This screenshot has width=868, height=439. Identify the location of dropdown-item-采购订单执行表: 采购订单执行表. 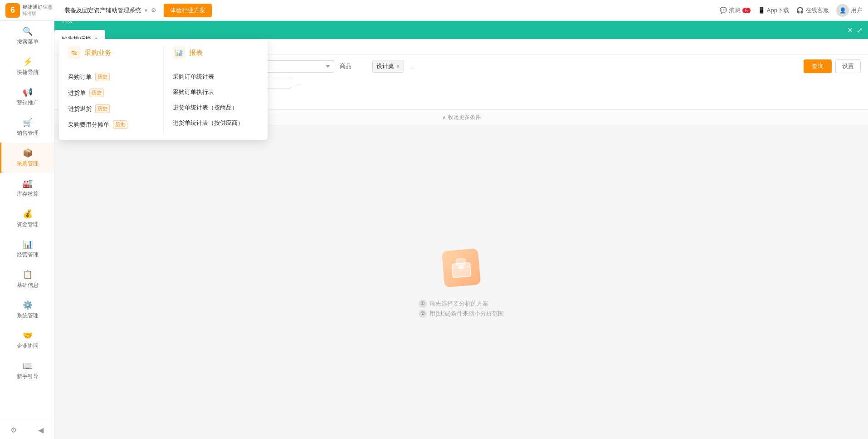
(216, 92).